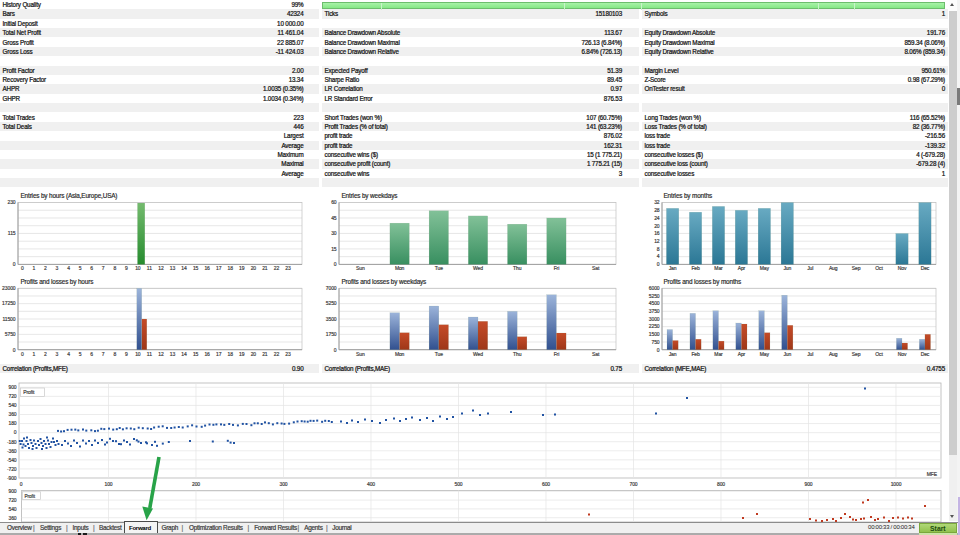  Describe the element at coordinates (12, 460) in the screenshot. I see `svg-text: -540` at that location.